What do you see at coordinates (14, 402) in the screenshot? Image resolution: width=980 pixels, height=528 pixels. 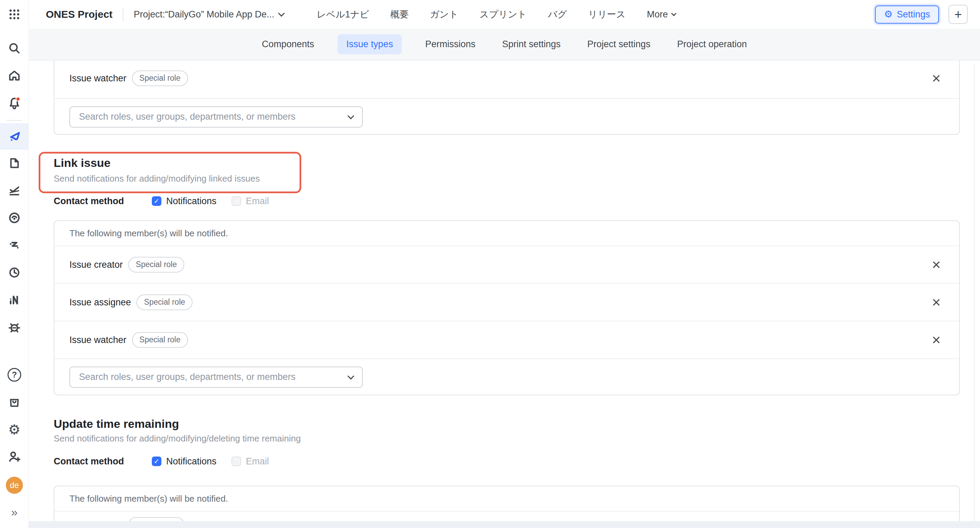 I see `store-bag-icon` at bounding box center [14, 402].